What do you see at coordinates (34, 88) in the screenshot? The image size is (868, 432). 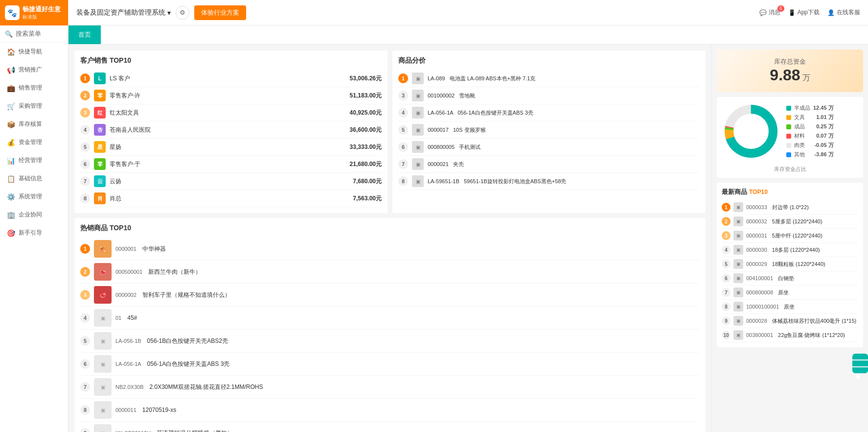 I see `sidebar-item-sales: 💼 销售管理` at bounding box center [34, 88].